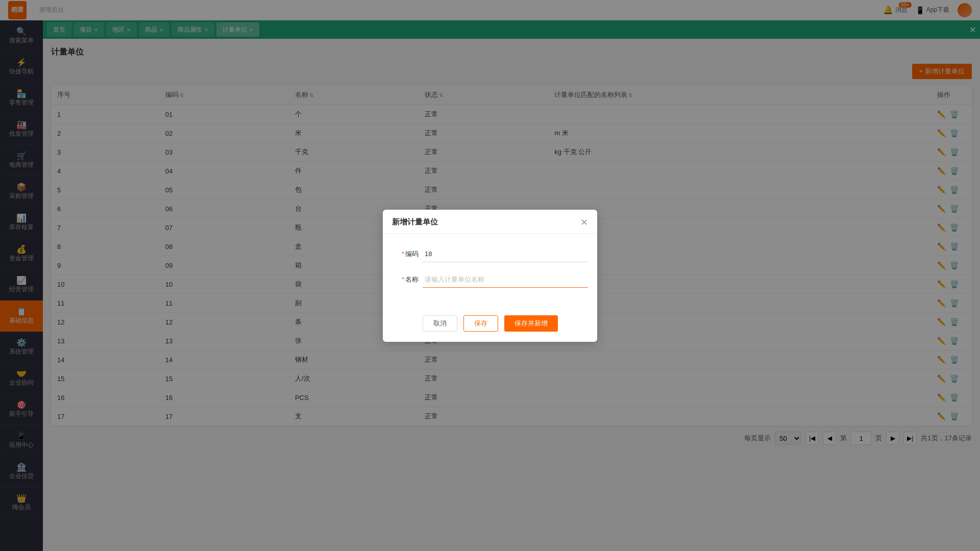 The image size is (980, 551). What do you see at coordinates (531, 323) in the screenshot?
I see `save-and-new-button: 保存并新增` at bounding box center [531, 323].